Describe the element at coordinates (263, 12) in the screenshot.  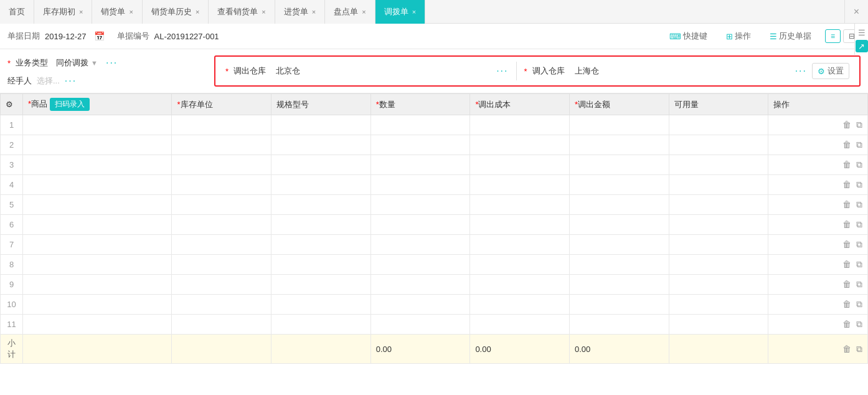
I see `tab-view-sales-close: ×` at that location.